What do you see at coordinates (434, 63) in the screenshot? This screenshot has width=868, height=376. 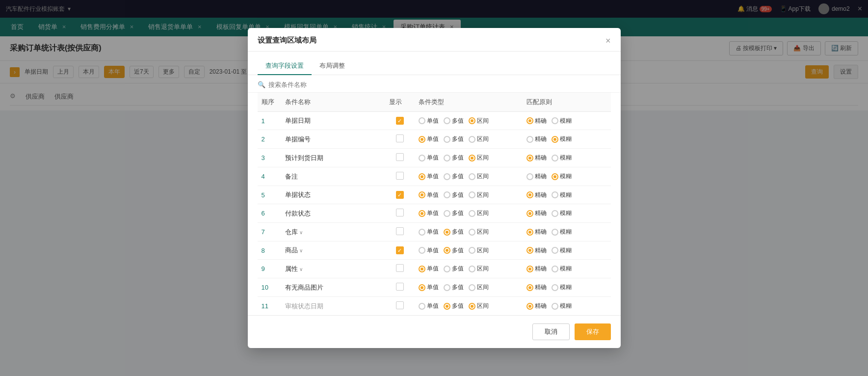 I see `dialog-tabs: 查询字段设置 布局调整` at bounding box center [434, 63].